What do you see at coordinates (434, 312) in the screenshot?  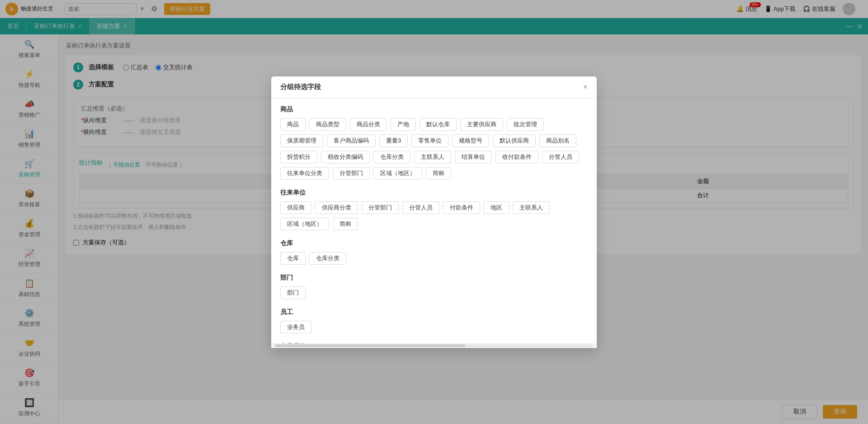 I see `field-section-staff-title: 员工` at bounding box center [434, 312].